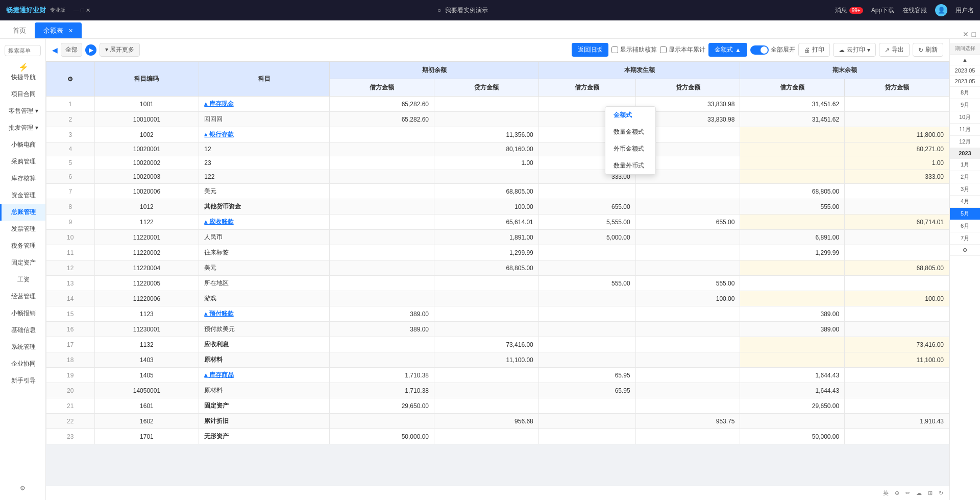 Image resolution: width=980 pixels, height=500 pixels. I want to click on period-item-8: 8月, so click(965, 93).